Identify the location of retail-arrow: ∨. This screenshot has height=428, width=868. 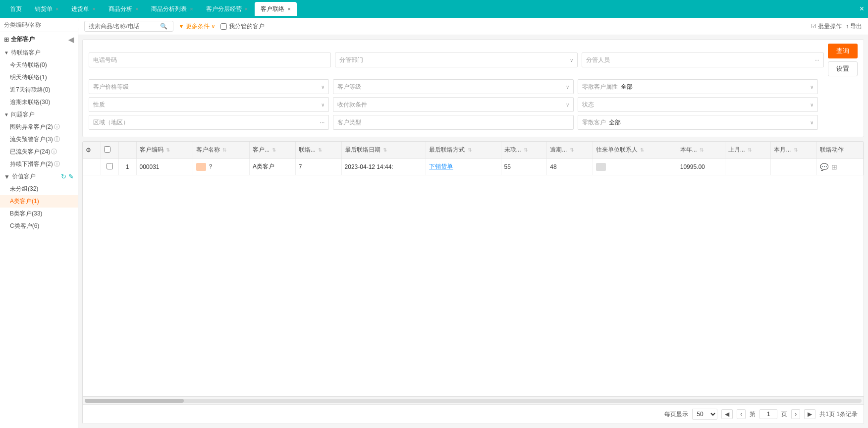
(812, 123).